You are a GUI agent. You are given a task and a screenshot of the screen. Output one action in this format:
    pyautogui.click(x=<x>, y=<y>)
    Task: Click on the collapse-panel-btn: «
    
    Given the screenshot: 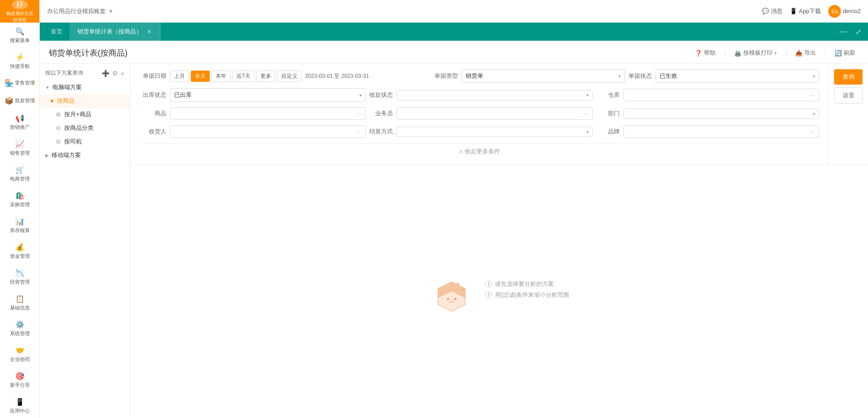 What is the action you would take?
    pyautogui.click(x=123, y=73)
    